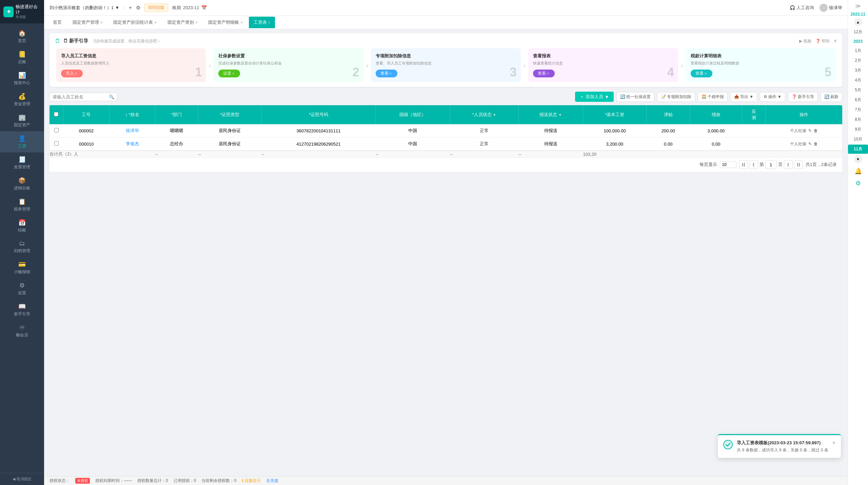 This screenshot has width=868, height=485. I want to click on month-item-7: 7月, so click(858, 110).